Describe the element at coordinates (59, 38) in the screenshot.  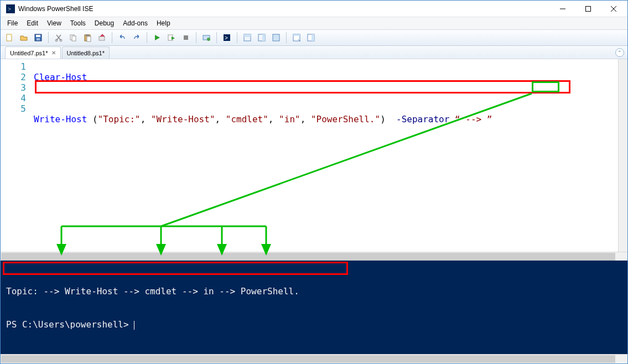
I see `cut-button` at that location.